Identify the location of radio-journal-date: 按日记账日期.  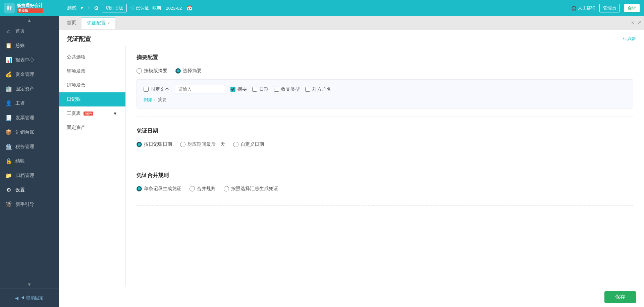
(154, 144).